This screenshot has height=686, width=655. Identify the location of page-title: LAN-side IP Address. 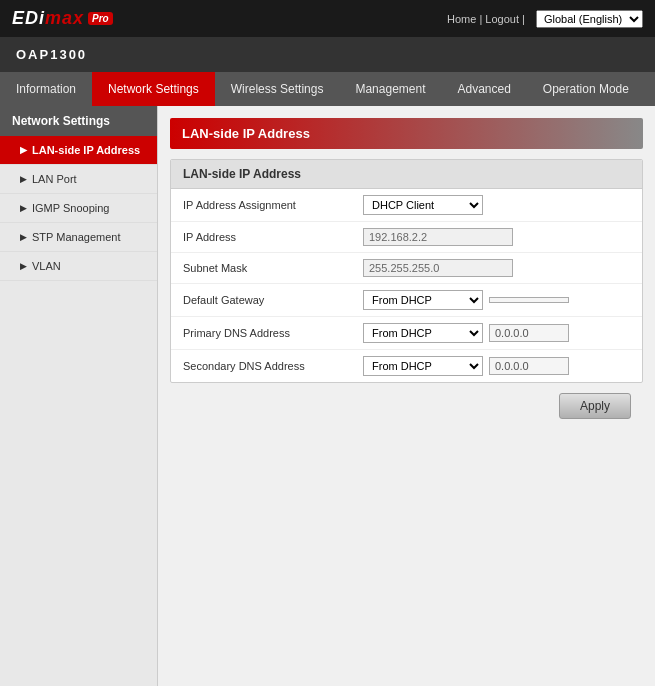
(406, 134).